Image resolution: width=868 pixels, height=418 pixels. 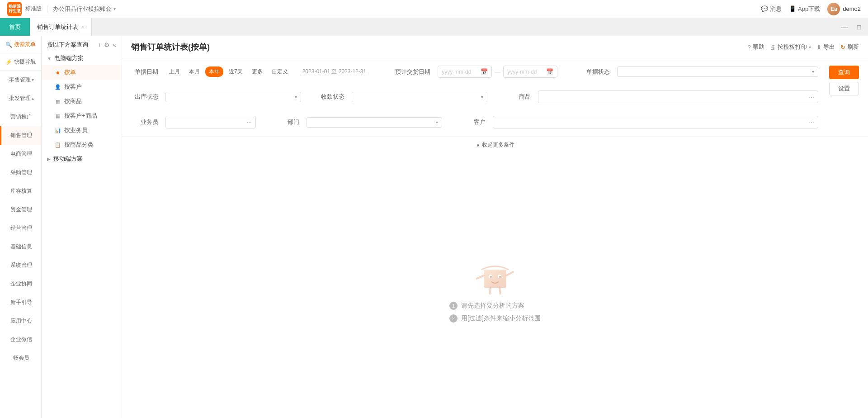 I want to click on workspace-name: 办公用品行业模拟账套, so click(x=82, y=9).